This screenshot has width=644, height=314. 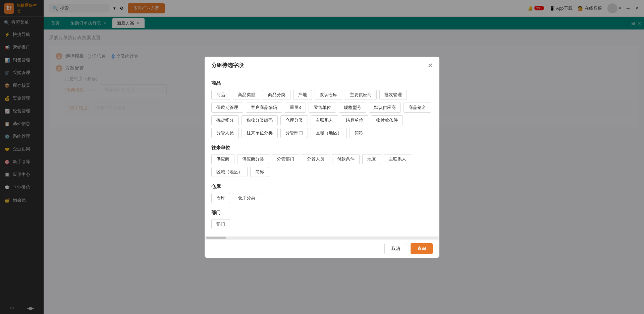 I want to click on field-tag: 批次管理, so click(x=393, y=95).